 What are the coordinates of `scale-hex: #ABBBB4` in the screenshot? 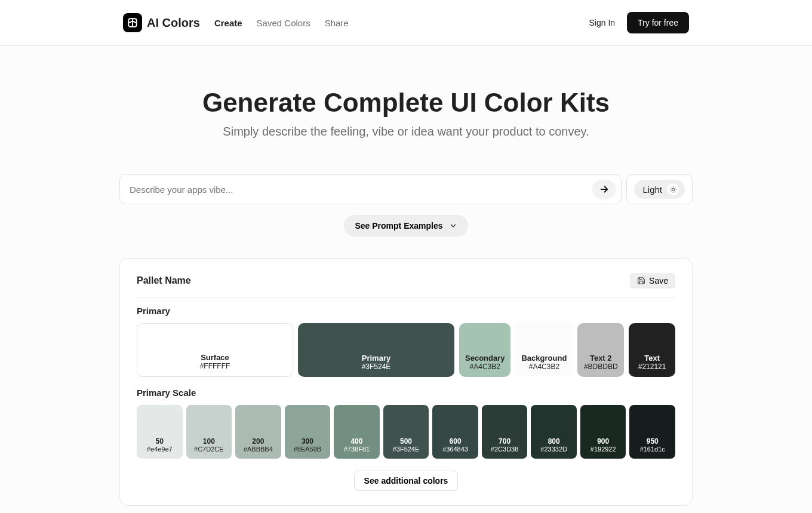 It's located at (258, 449).